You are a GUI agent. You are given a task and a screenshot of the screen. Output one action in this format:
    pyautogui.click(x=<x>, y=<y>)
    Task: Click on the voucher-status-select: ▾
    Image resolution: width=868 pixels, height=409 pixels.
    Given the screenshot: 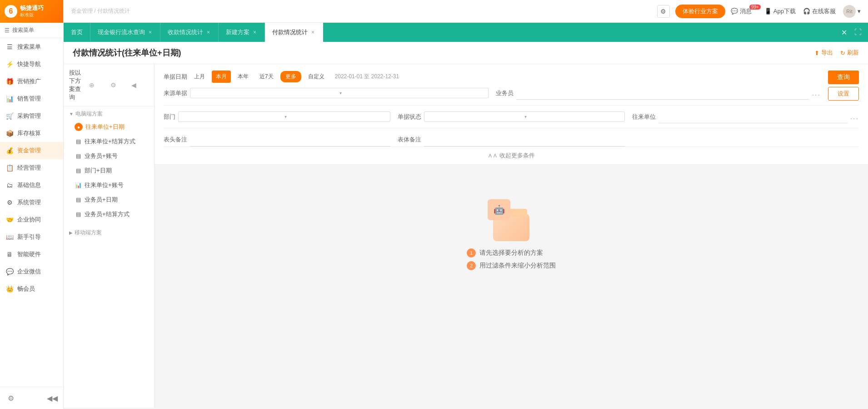 What is the action you would take?
    pyautogui.click(x=524, y=116)
    